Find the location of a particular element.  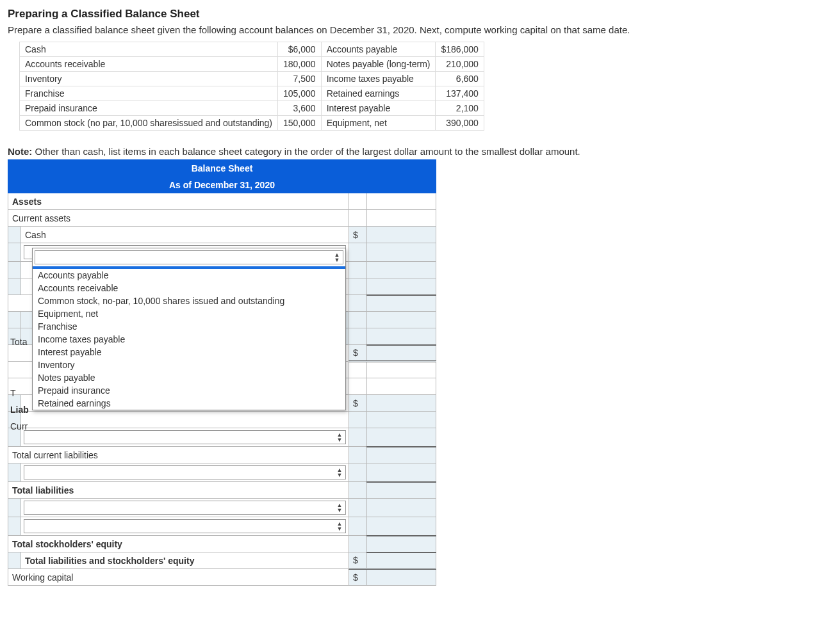

dropdown-input: ▲▼ is located at coordinates (189, 257).